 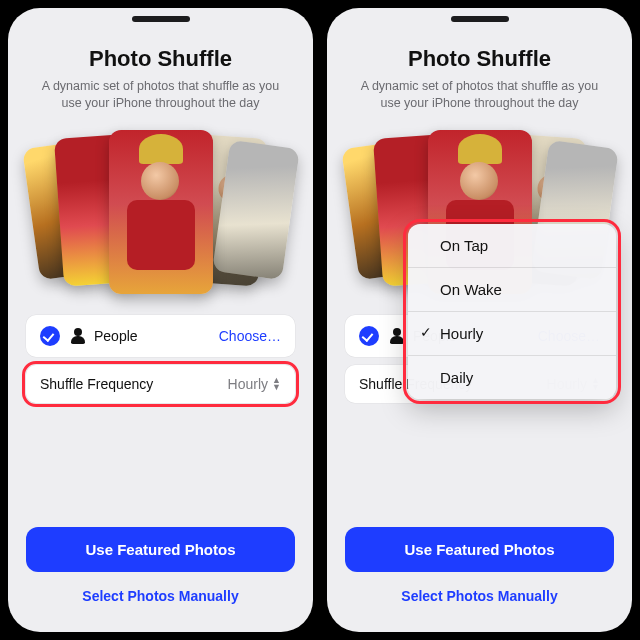 What do you see at coordinates (250, 336) in the screenshot?
I see `choose-link: Choose…` at bounding box center [250, 336].